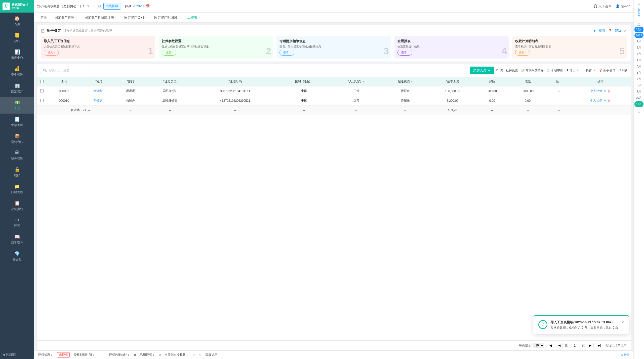  I want to click on month-9月: 9月, so click(639, 91).